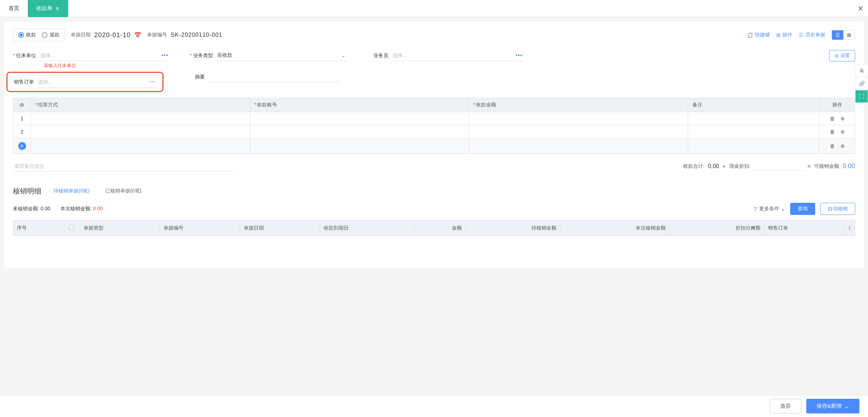 Image resolution: width=868 pixels, height=417 pixels. What do you see at coordinates (107, 66) in the screenshot?
I see `unit-error-text: 请输入往来单位` at bounding box center [107, 66].